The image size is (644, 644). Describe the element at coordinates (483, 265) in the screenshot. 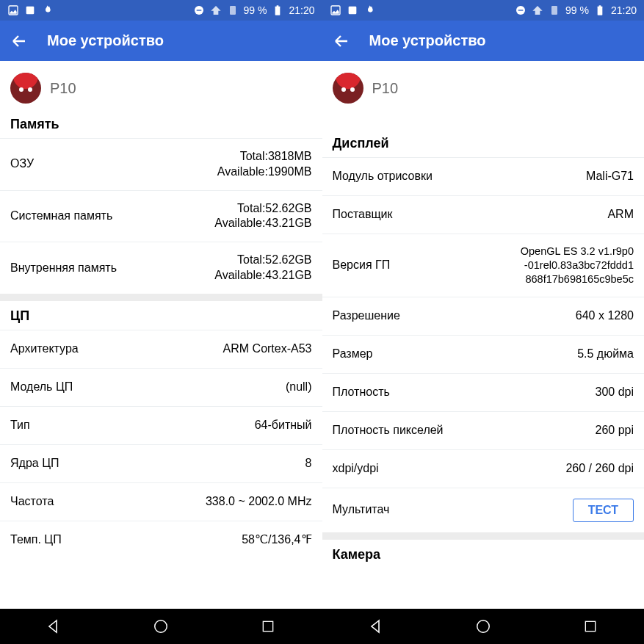

I see `row-gpver: Версия ГП OpenGL ES 3.2 v1.r9p0 -01rel0.…` at that location.